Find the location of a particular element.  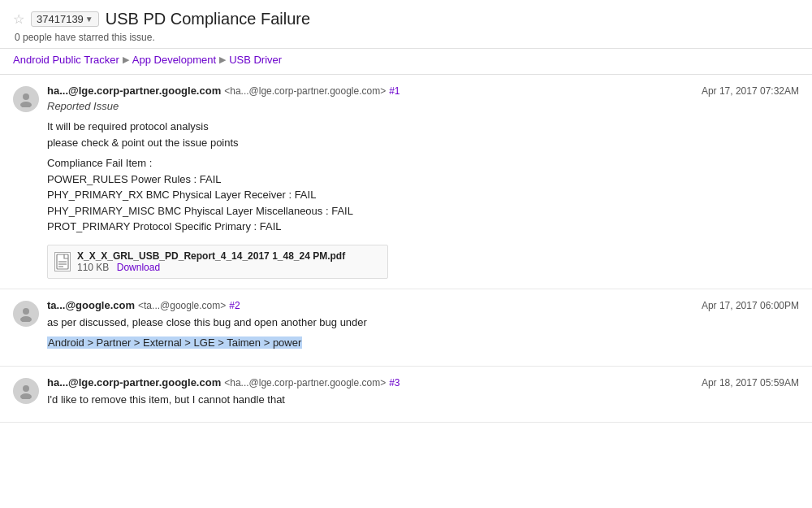

comment-date-1: Apr 17, 2017 07:32AM is located at coordinates (750, 91).